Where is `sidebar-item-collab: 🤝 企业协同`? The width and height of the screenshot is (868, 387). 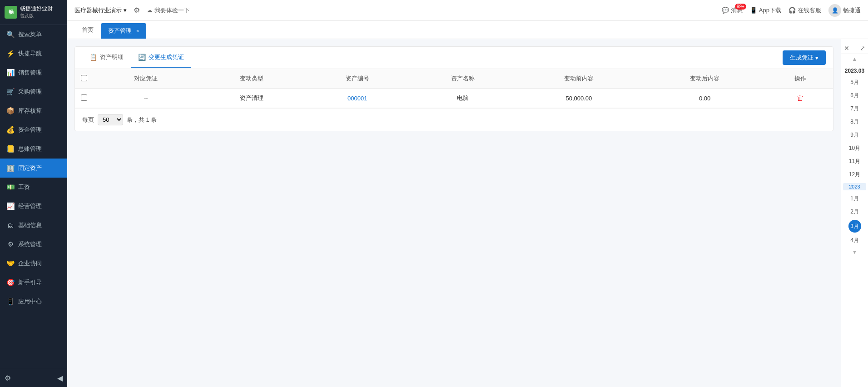 sidebar-item-collab: 🤝 企业协同 is located at coordinates (34, 263).